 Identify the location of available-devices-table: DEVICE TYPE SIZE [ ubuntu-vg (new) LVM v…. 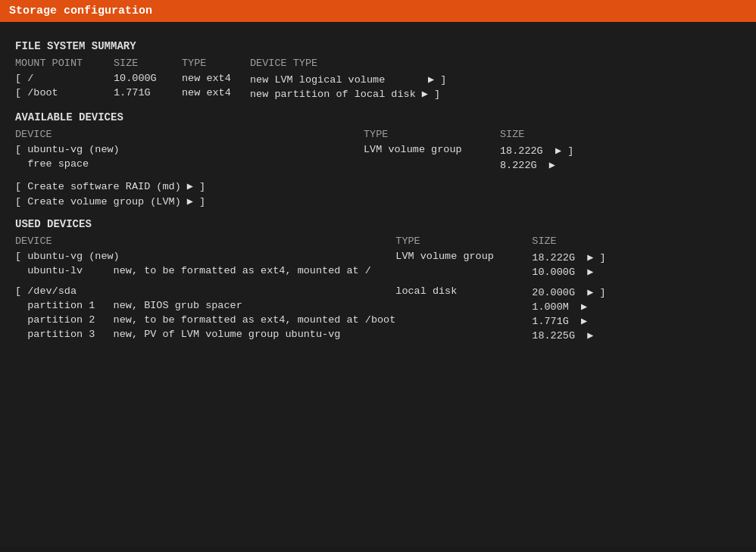
(378, 150).